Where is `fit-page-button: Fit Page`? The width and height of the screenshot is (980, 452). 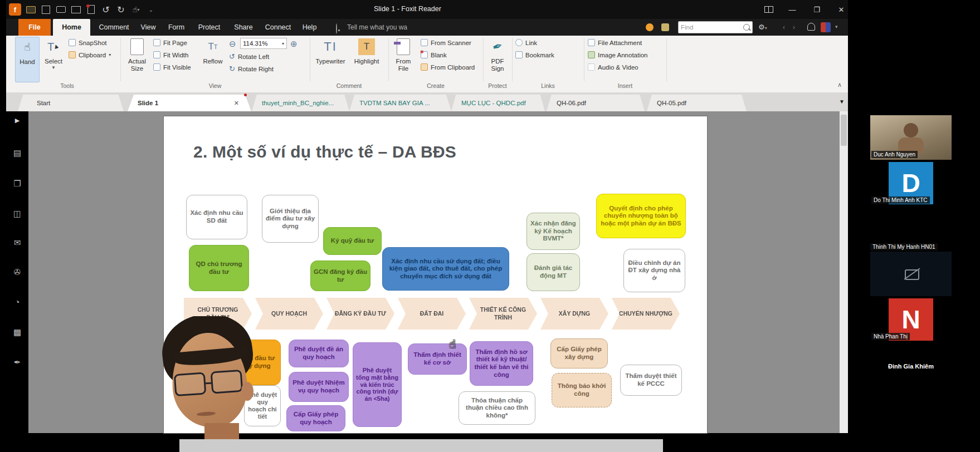 fit-page-button: Fit Page is located at coordinates (170, 42).